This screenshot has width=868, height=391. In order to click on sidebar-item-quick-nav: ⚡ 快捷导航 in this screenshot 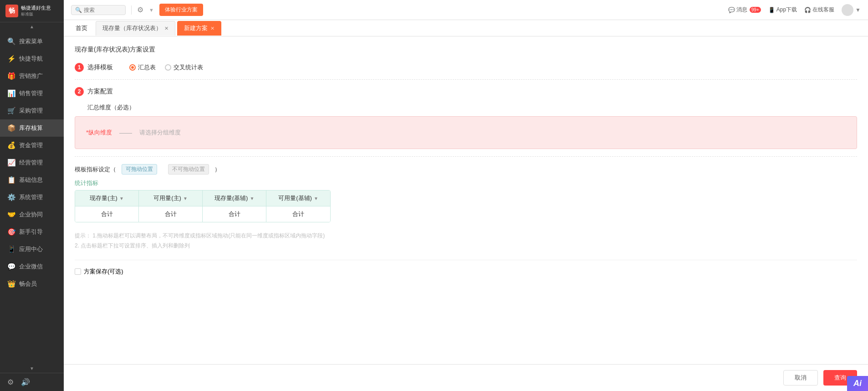, I will do `click(32, 59)`.